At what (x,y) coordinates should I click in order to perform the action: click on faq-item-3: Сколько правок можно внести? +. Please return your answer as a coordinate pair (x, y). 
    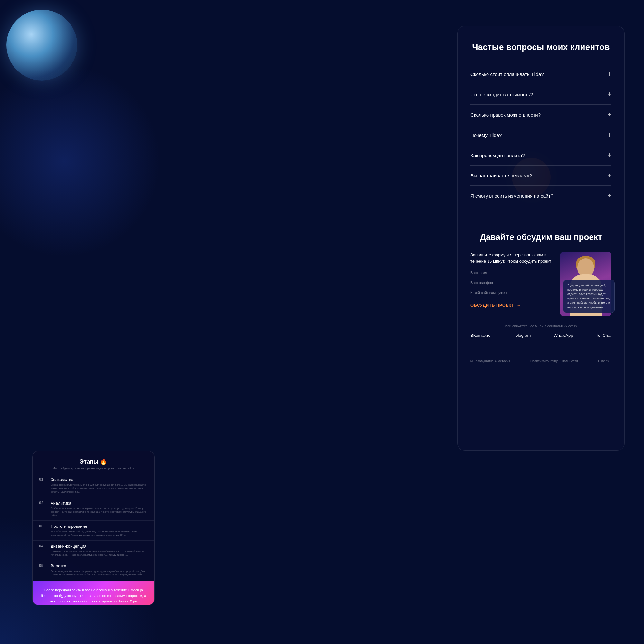
    Looking at the image, I should click on (541, 115).